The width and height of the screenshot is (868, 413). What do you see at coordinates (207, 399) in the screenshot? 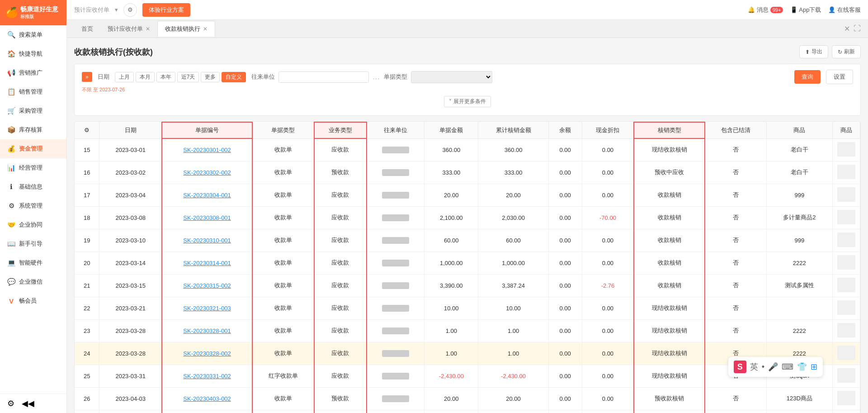
I see `cell-bill-no: SK-20230403-002` at bounding box center [207, 399].